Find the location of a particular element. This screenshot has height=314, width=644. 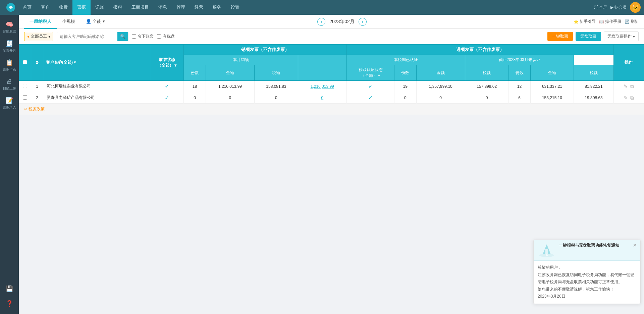

checkbox-name is located at coordinates (134, 36).